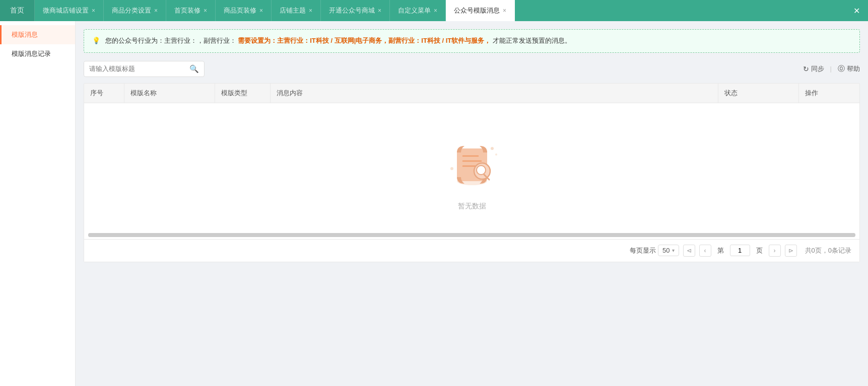 This screenshot has width=868, height=386. What do you see at coordinates (37, 54) in the screenshot?
I see `sidebar-item-template-msg-record: 模版消息记录` at bounding box center [37, 54].